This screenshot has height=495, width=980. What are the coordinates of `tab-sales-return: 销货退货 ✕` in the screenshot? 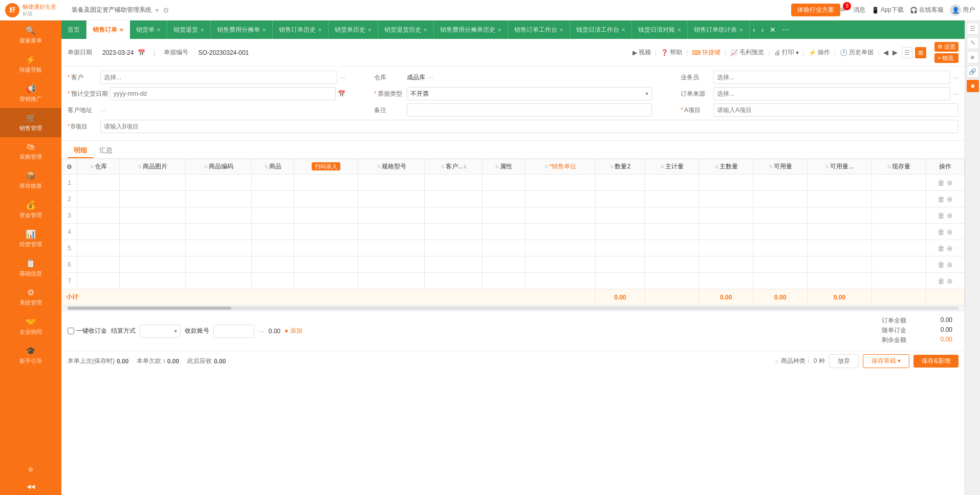 It's located at (189, 30).